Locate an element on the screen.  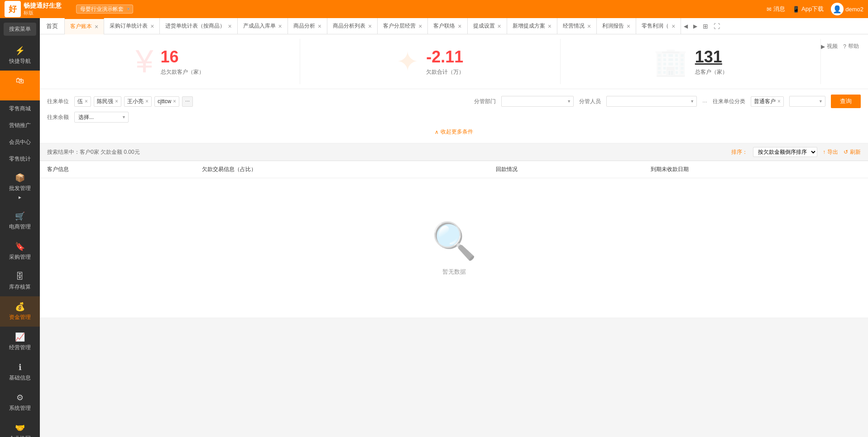
sidebar-item-quick-nav: ⚡ 快捷导航 is located at coordinates (20, 55).